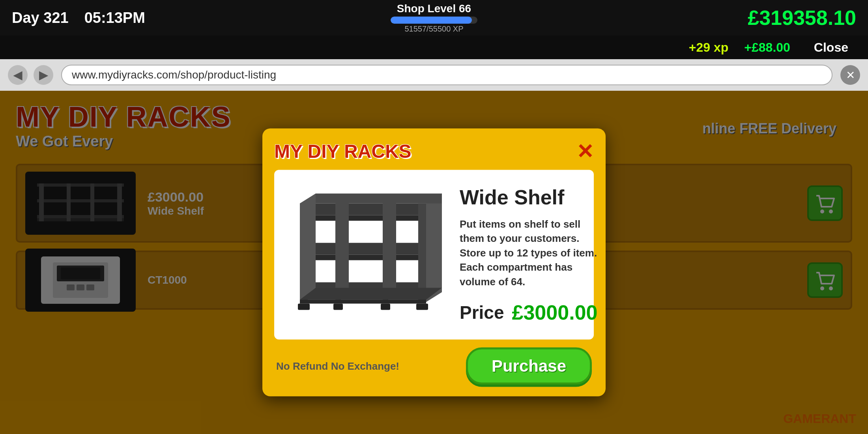 The height and width of the screenshot is (434, 868). I want to click on modal-price-value: £3000.00, so click(555, 312).